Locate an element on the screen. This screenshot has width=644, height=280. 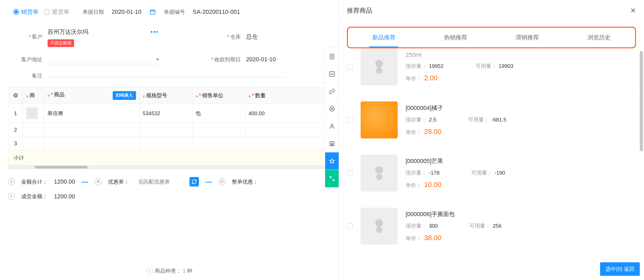
table-row: 2 is located at coordinates (169, 130).